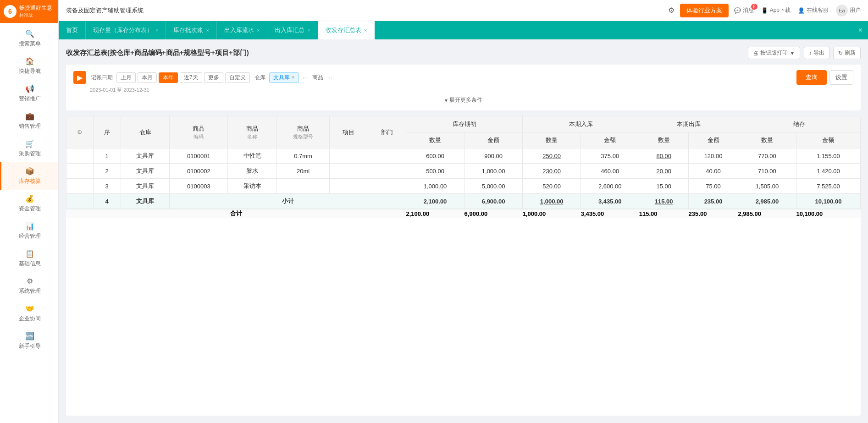 The height and width of the screenshot is (423, 868). Describe the element at coordinates (29, 148) in the screenshot. I see `sidebar-item-purchase: 🛒采购管理` at that location.